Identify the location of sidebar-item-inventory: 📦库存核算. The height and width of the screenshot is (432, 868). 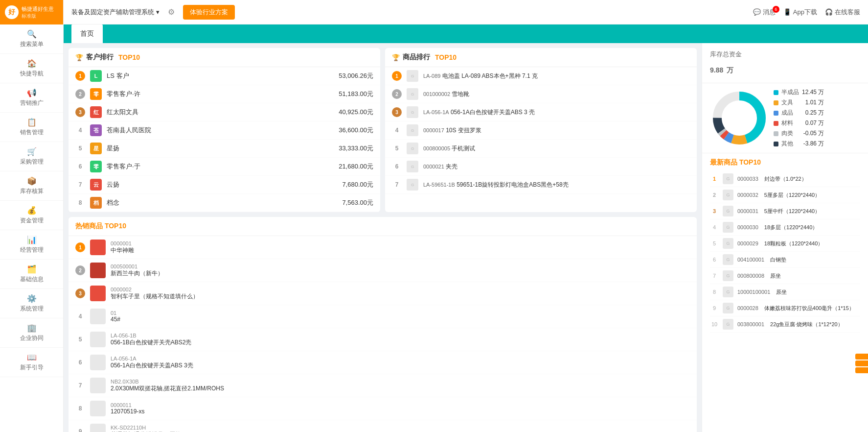
(31, 186).